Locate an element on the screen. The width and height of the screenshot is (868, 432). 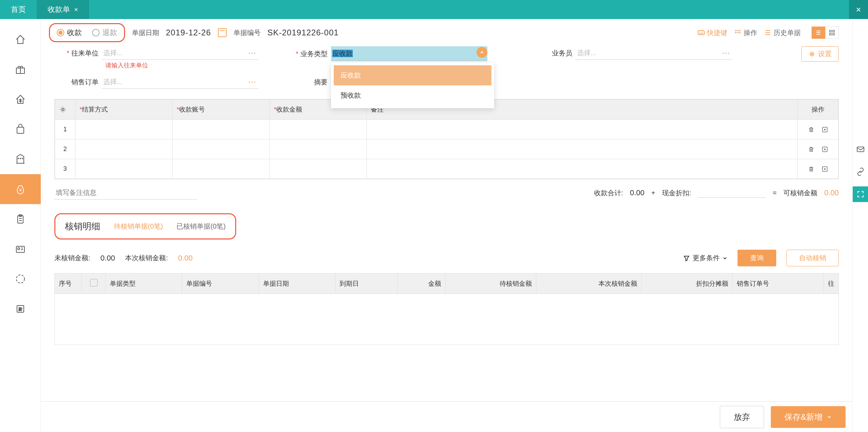
writeoff-label: 可核销金额 is located at coordinates (800, 193).